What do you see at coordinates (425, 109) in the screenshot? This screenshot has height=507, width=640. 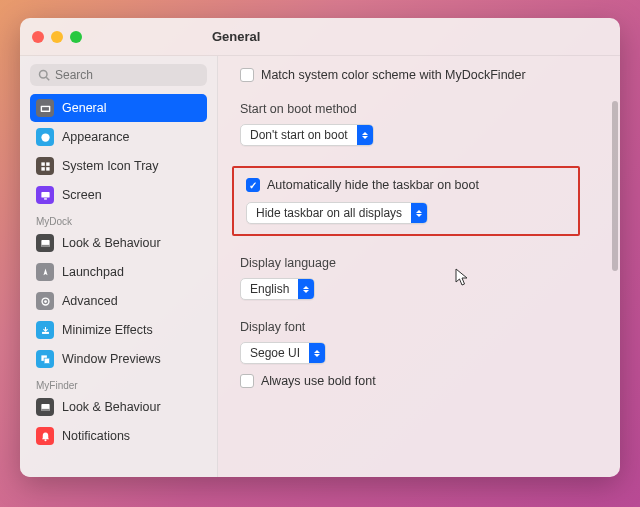 I see `boot-method-label: Start on boot method` at bounding box center [425, 109].